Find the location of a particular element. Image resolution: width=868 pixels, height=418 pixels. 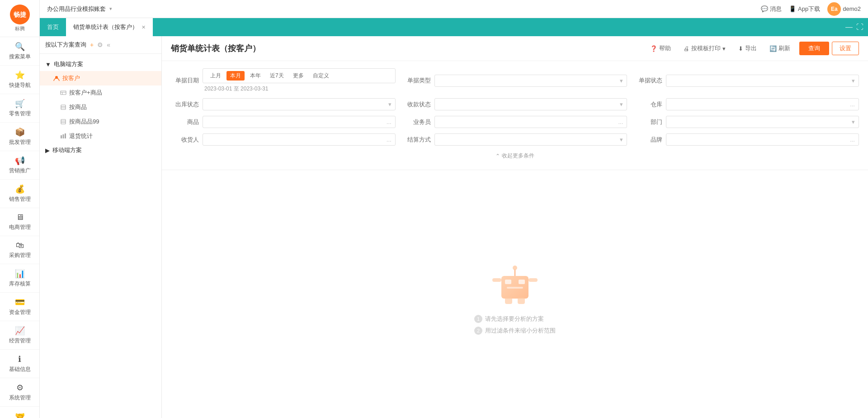

app-download-btn: 📱 App下载 is located at coordinates (805, 9).